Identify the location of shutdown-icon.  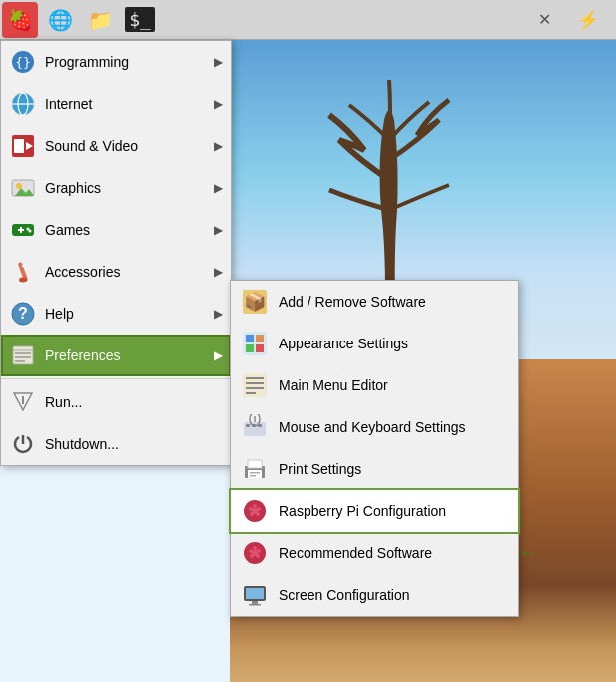
(23, 444).